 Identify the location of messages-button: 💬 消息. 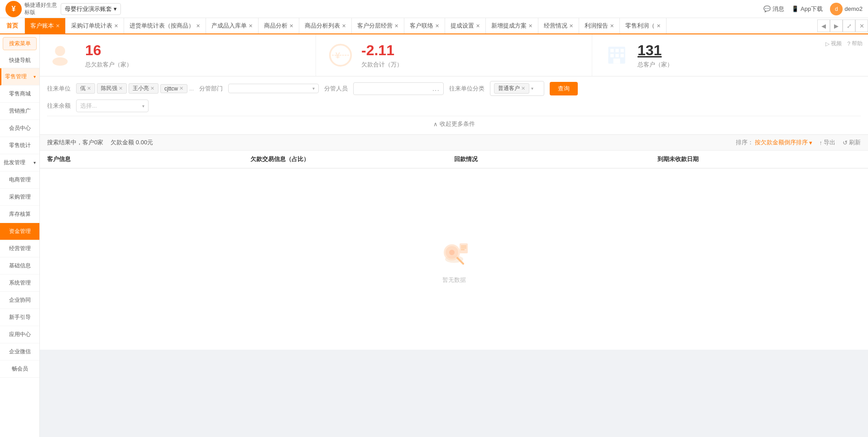
(774, 9).